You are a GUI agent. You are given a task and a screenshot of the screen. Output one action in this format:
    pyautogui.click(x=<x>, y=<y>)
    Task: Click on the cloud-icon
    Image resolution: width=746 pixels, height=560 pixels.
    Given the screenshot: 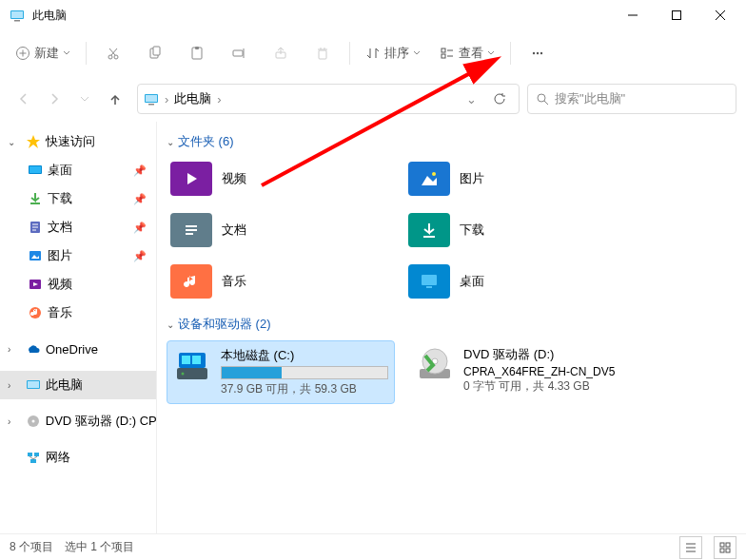 What is the action you would take?
    pyautogui.click(x=33, y=349)
    